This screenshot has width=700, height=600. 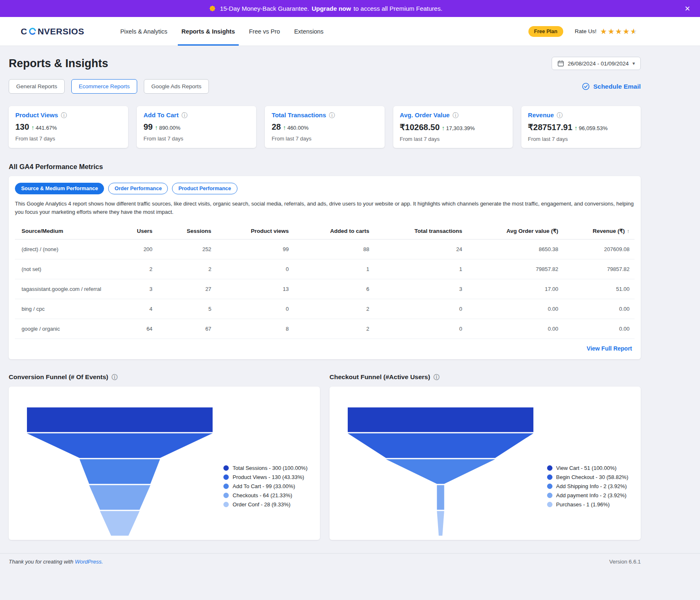 I want to click on schedule-email-button: Schedule Email, so click(x=611, y=86).